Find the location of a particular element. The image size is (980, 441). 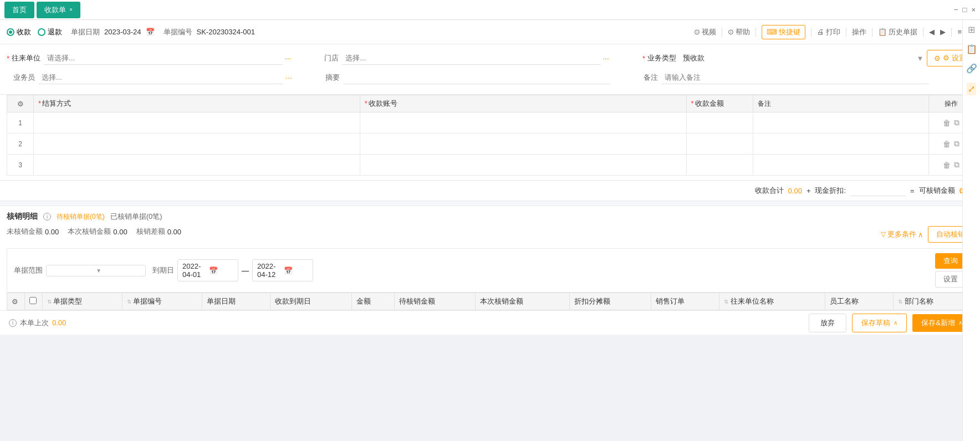

hexiao-section: 核销明细 i 待核销单据(0笔) 已核销单据(0笔) 未核销金额 0.00 本次… is located at coordinates (490, 227).